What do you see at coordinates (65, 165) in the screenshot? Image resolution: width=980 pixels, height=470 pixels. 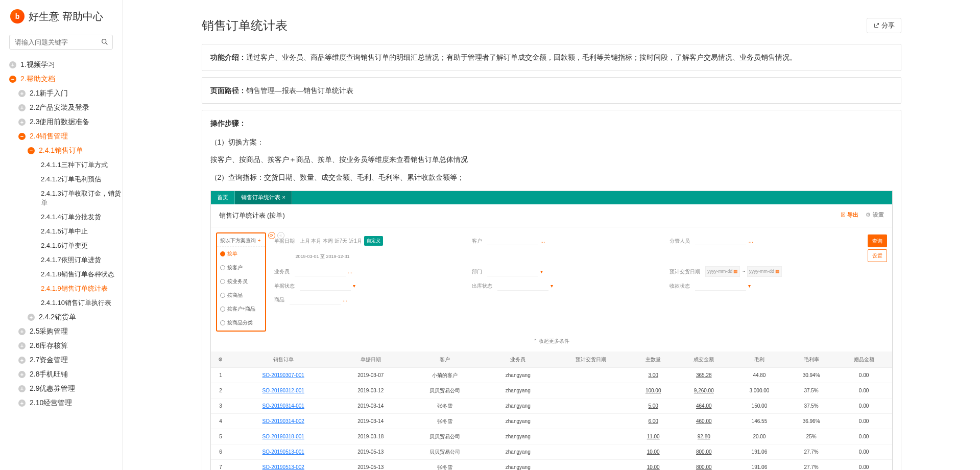 I see `nav-2-4-1-1: 2.4.1.1三种下订单方式` at bounding box center [65, 165].